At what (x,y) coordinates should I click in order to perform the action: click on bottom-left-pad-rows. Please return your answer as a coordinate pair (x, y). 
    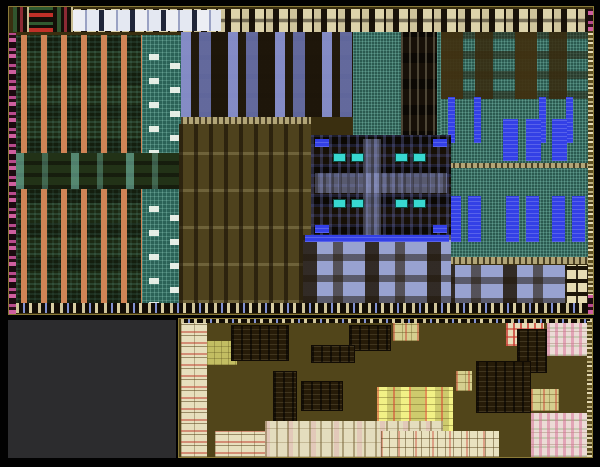
    Looking at the image, I should click on (240, 444).